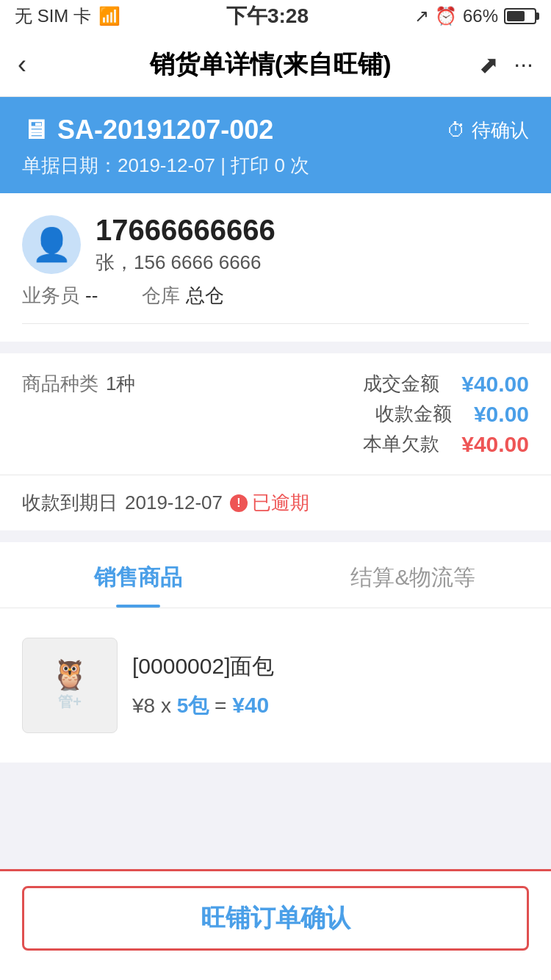 The height and width of the screenshot is (980, 551). What do you see at coordinates (422, 16) in the screenshot?
I see `location-icon: ↗` at bounding box center [422, 16].